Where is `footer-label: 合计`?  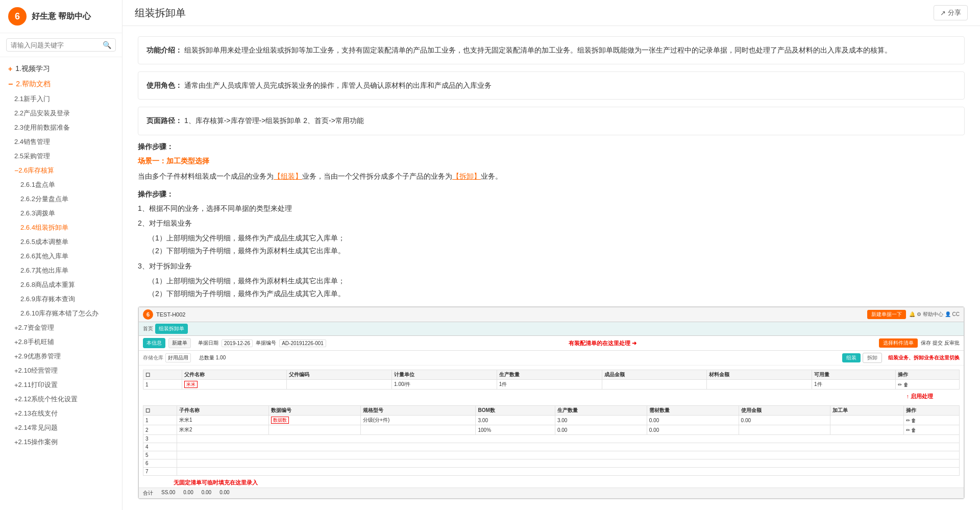
footer-label: 合计 is located at coordinates (148, 493).